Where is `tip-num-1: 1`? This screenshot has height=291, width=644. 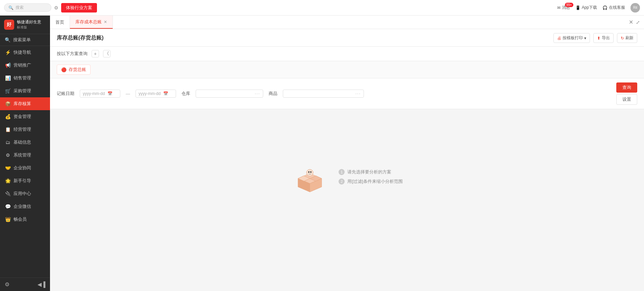
tip-num-1: 1 is located at coordinates (342, 172).